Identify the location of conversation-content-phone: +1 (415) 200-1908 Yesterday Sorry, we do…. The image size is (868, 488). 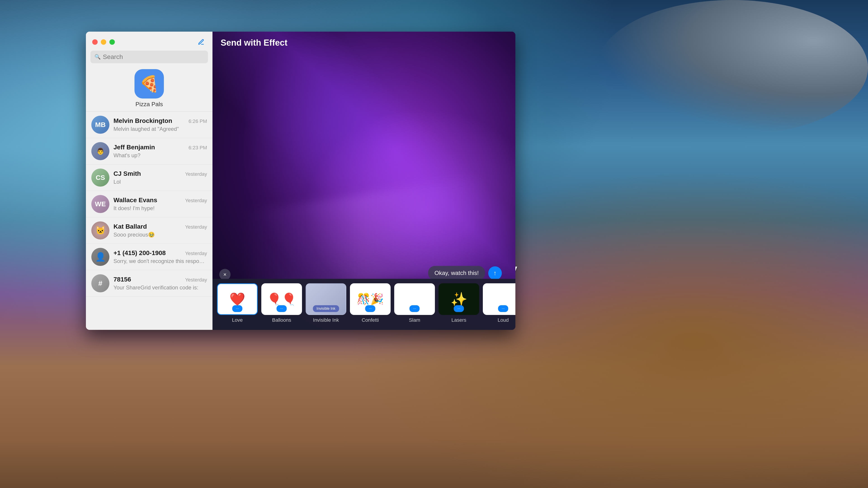
(160, 257).